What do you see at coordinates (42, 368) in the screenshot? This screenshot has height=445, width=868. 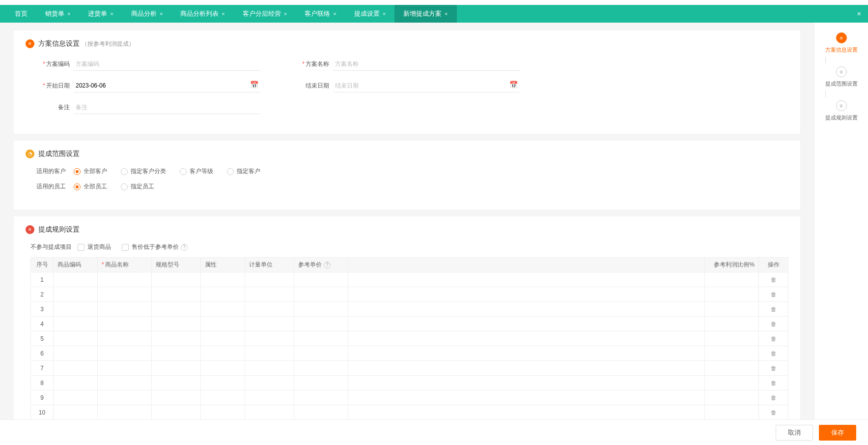 I see `table-cell: 7` at bounding box center [42, 368].